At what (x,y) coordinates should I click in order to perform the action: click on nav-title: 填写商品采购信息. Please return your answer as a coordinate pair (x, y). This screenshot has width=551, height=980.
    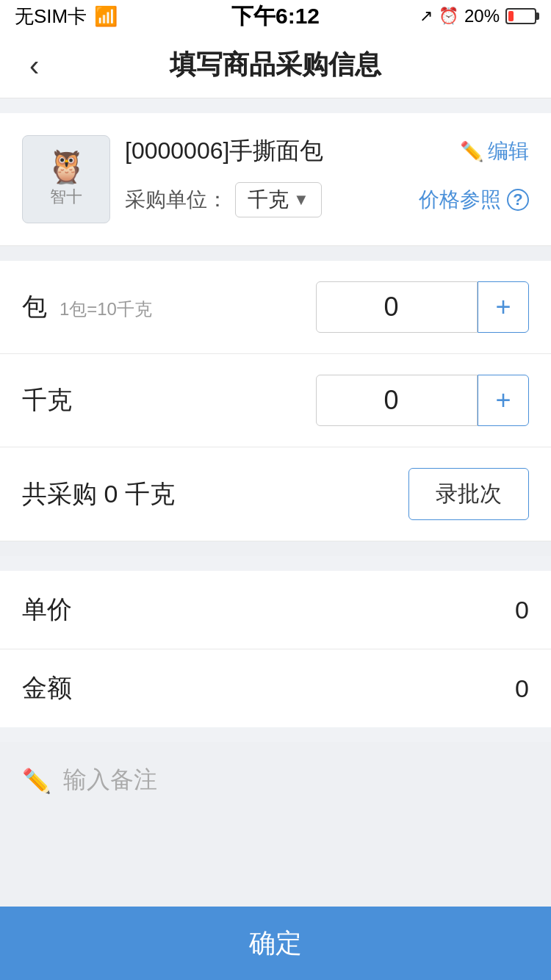
    Looking at the image, I should click on (276, 65).